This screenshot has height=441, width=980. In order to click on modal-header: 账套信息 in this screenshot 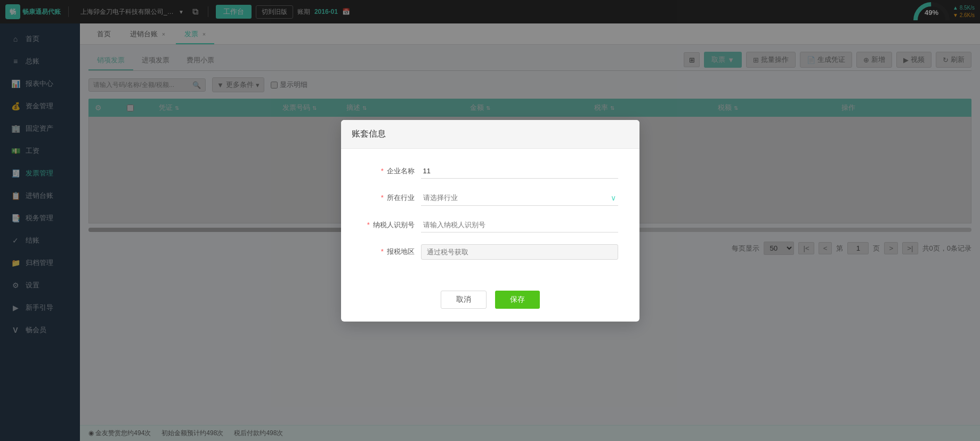, I will do `click(490, 134)`.